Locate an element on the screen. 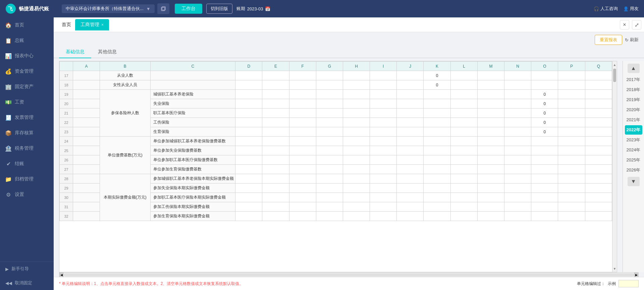 The width and height of the screenshot is (644, 290). year-item: 2020年 is located at coordinates (634, 110).